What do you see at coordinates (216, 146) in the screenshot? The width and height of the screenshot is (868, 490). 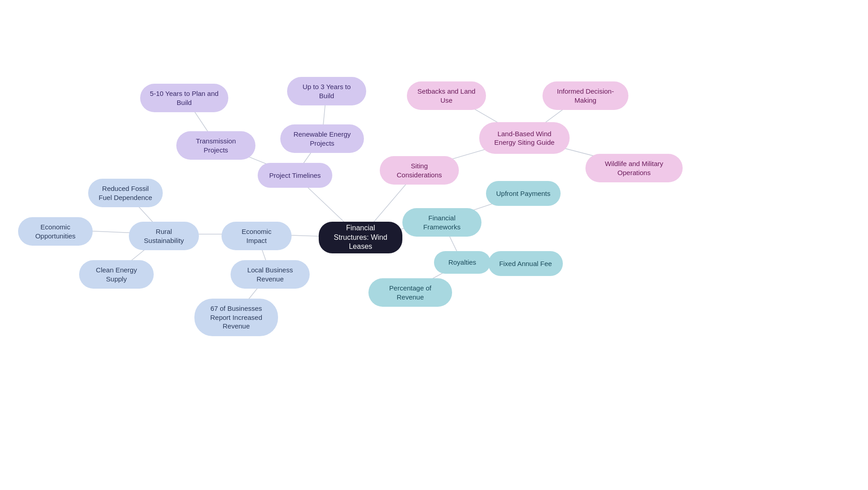 I see `node-label-transmission_projects: Transmission Projects` at bounding box center [216, 146].